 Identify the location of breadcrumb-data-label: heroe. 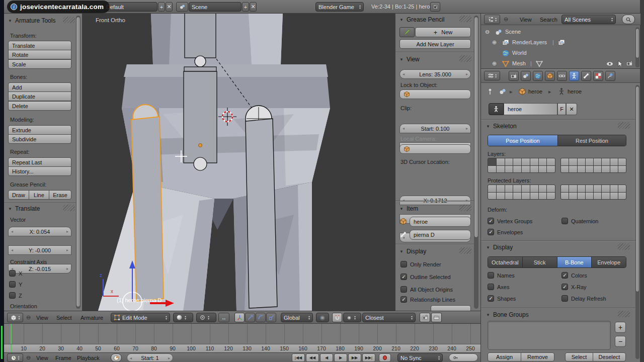
(575, 92).